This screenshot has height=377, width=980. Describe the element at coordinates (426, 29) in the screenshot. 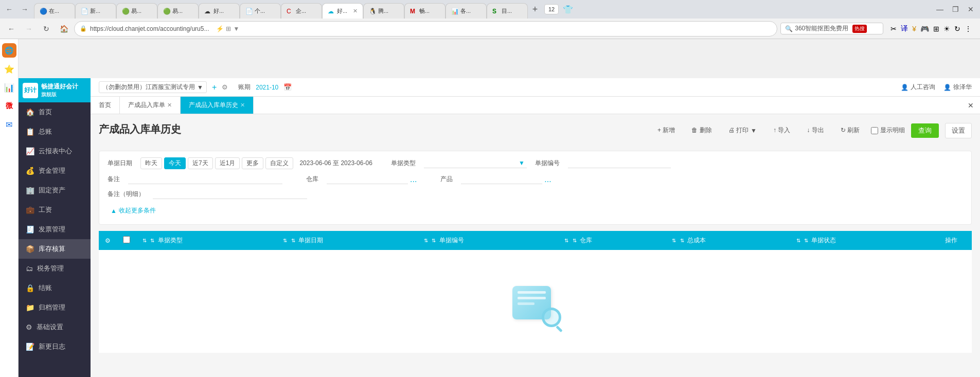

I see `url-bar: 🔒 https://cloud.chanjet.com/accounting/u…` at that location.